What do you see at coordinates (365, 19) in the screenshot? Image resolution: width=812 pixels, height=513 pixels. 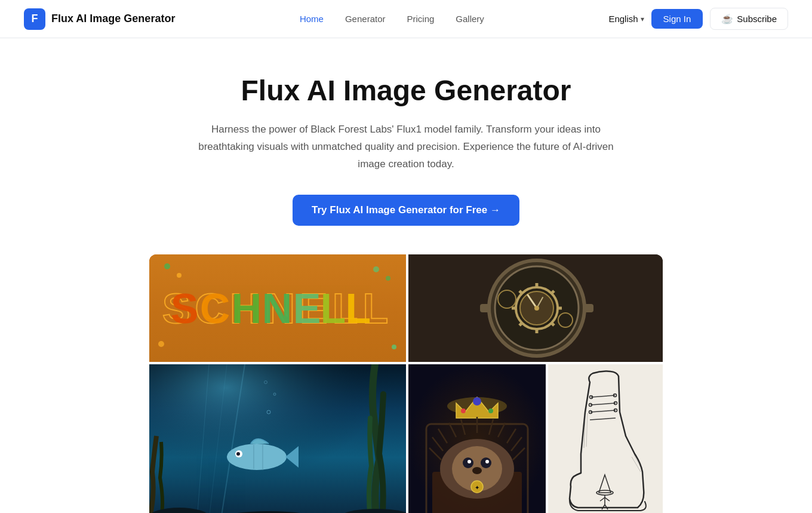 I see `nav-link-generator: Generator` at bounding box center [365, 19].